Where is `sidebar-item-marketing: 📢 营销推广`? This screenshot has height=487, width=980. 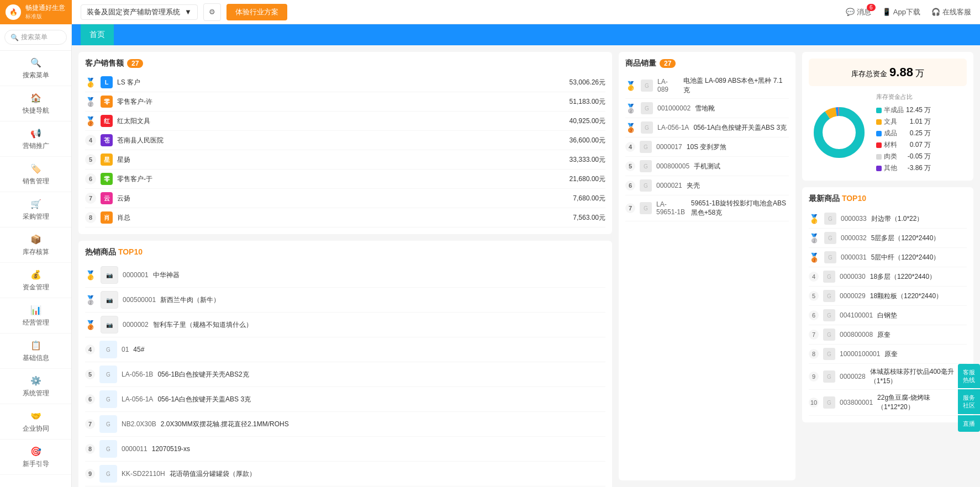
sidebar-item-marketing: 📢 营销推广 is located at coordinates (35, 139).